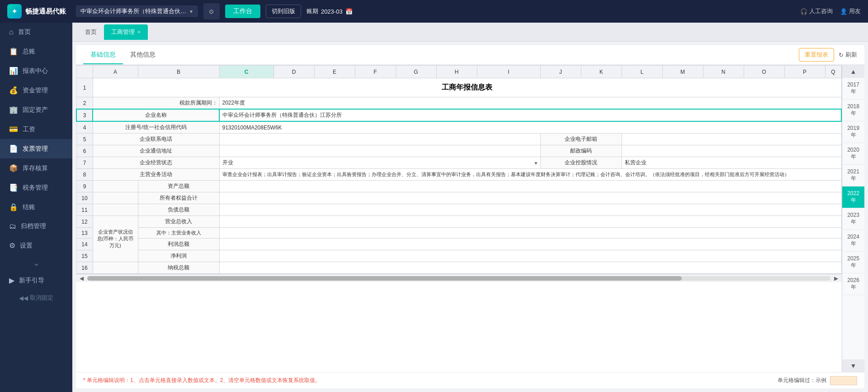 This screenshot has height=392, width=868. I want to click on calendar-icon: 📅, so click(349, 12).